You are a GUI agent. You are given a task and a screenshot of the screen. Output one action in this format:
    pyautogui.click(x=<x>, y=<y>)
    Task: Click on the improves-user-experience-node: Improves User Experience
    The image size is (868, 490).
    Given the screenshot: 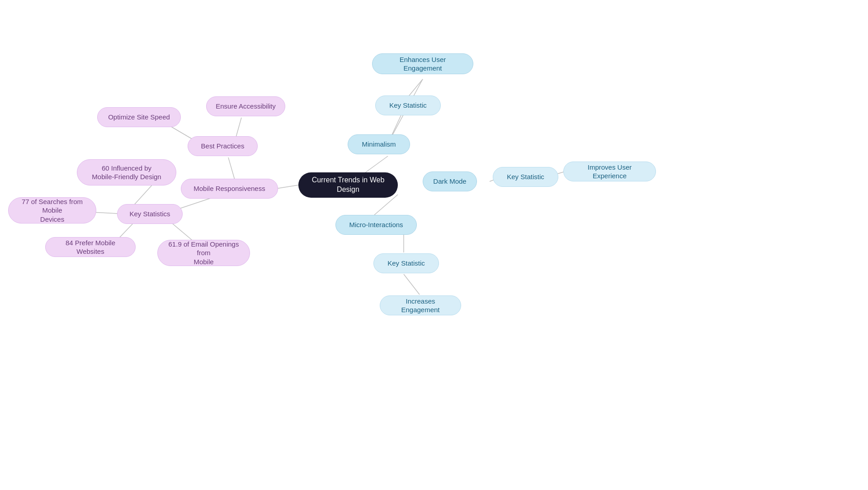 What is the action you would take?
    pyautogui.click(x=609, y=171)
    